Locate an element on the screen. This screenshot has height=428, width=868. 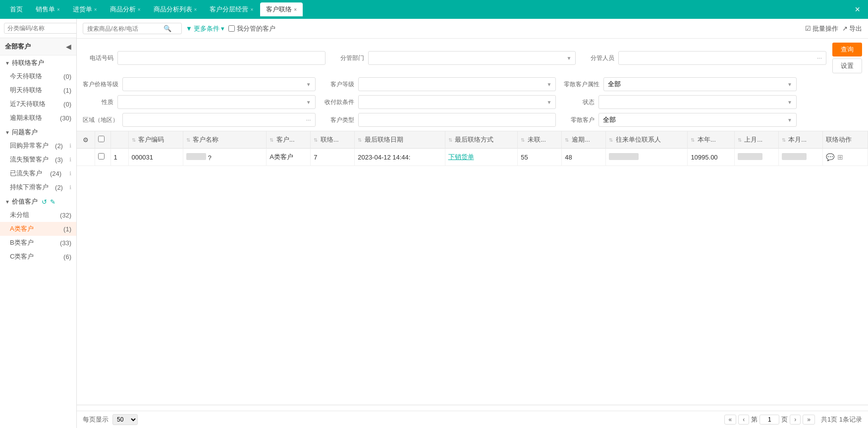
tab-sales: 销售单 × is located at coordinates (48, 9).